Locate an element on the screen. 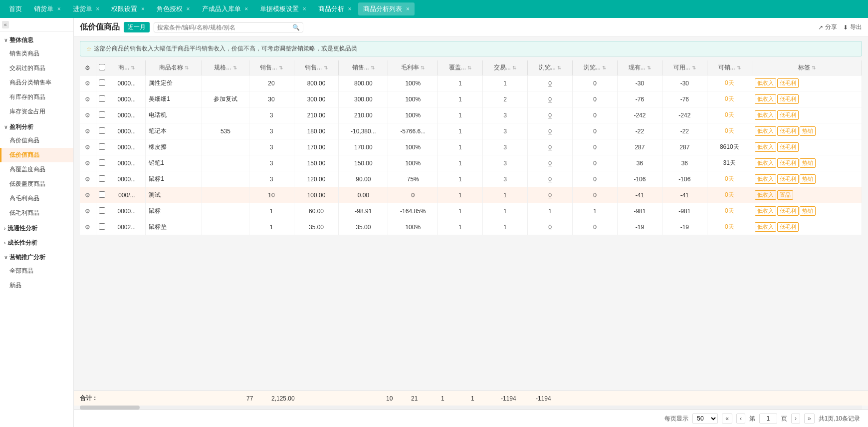 The image size is (868, 427). th-checkbox is located at coordinates (102, 68).